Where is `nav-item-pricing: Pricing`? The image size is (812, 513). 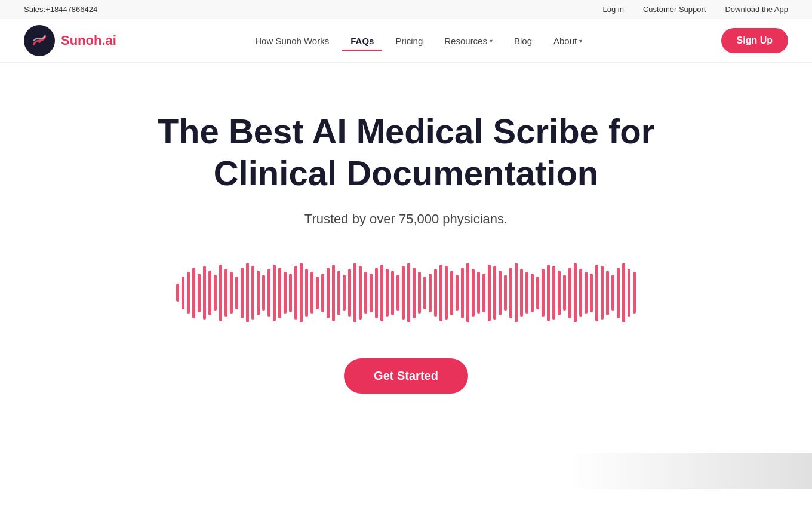
nav-item-pricing: Pricing is located at coordinates (409, 41).